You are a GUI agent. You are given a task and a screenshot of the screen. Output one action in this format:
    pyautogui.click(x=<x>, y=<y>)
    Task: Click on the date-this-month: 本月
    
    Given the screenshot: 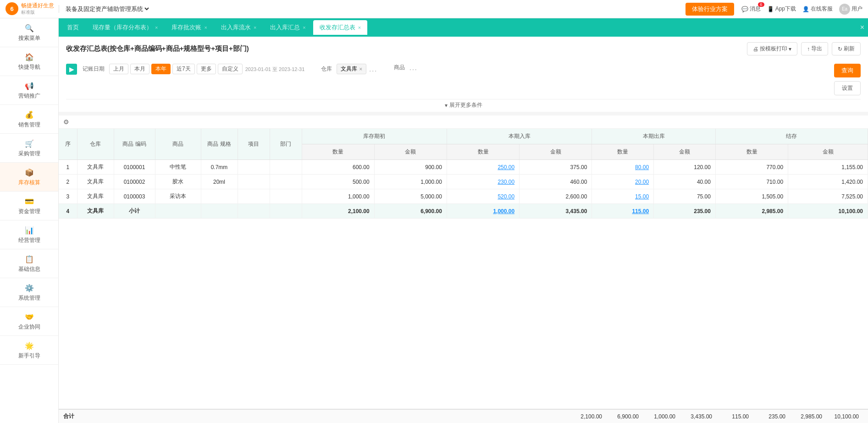 What is the action you would take?
    pyautogui.click(x=140, y=69)
    